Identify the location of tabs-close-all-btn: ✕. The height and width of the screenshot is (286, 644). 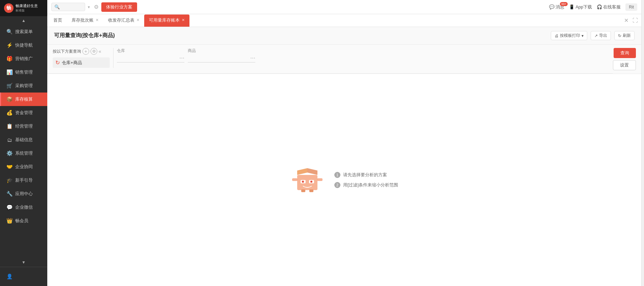
(626, 20).